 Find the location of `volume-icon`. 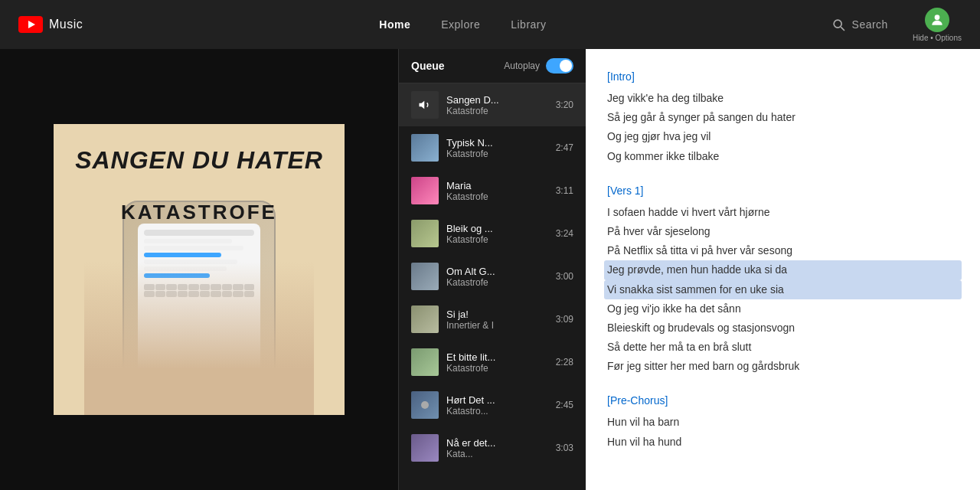

volume-icon is located at coordinates (425, 105).